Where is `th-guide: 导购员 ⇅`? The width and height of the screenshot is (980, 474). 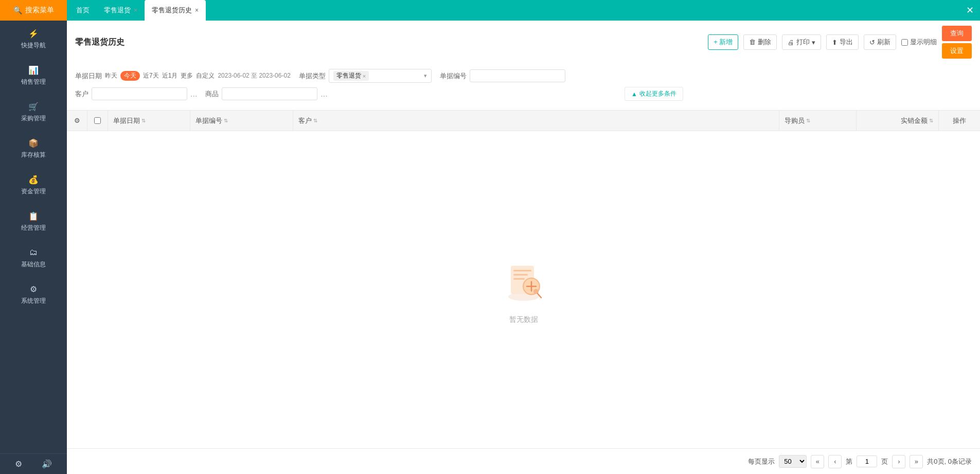
th-guide: 导购员 ⇅ is located at coordinates (818, 120).